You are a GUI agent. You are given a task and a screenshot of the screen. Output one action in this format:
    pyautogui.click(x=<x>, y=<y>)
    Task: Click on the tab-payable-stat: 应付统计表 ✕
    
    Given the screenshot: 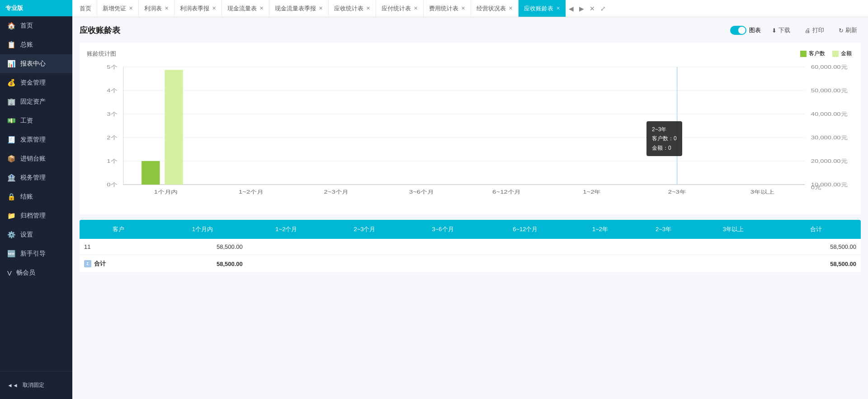 What is the action you would take?
    pyautogui.click(x=400, y=9)
    